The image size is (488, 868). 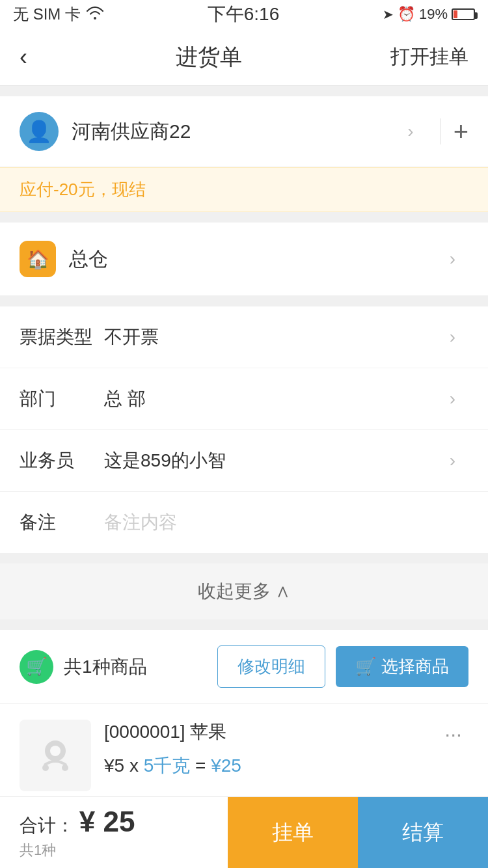 What do you see at coordinates (137, 765) in the screenshot?
I see `multiply-sign: x` at bounding box center [137, 765].